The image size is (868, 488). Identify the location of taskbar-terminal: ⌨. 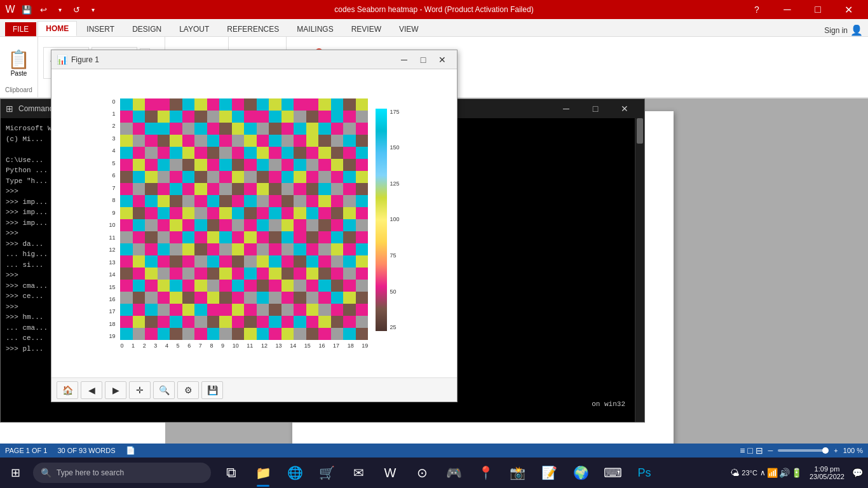
(613, 473).